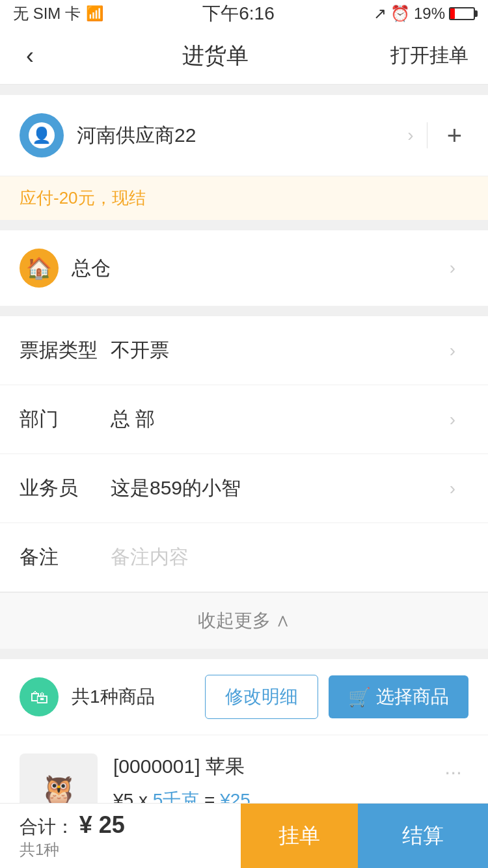 The height and width of the screenshot is (868, 488). I want to click on product-name: [0000001] 苹果, so click(276, 766).